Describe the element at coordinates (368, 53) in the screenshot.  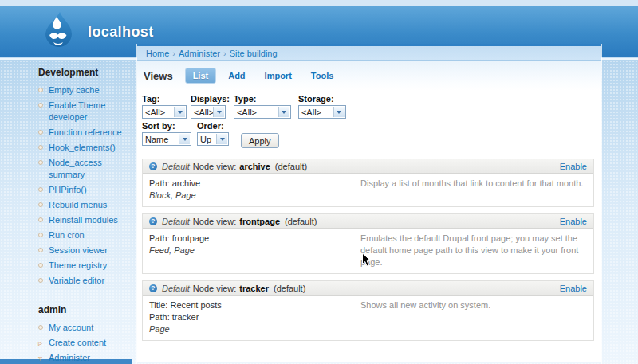
I see `breadcrumb: Home›Administer›Site building` at that location.